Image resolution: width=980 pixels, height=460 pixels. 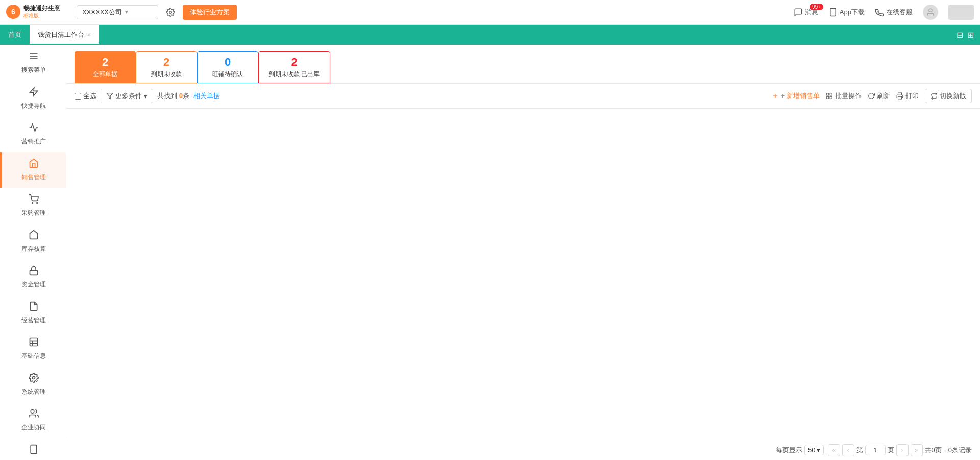 I want to click on sidebar-label: 企业协同, so click(x=34, y=428).